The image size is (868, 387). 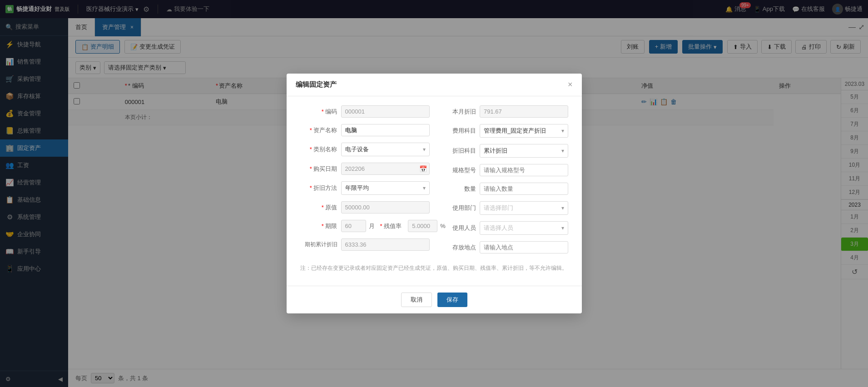 What do you see at coordinates (417, 300) in the screenshot?
I see `cancel-button: 取消` at bounding box center [417, 300].